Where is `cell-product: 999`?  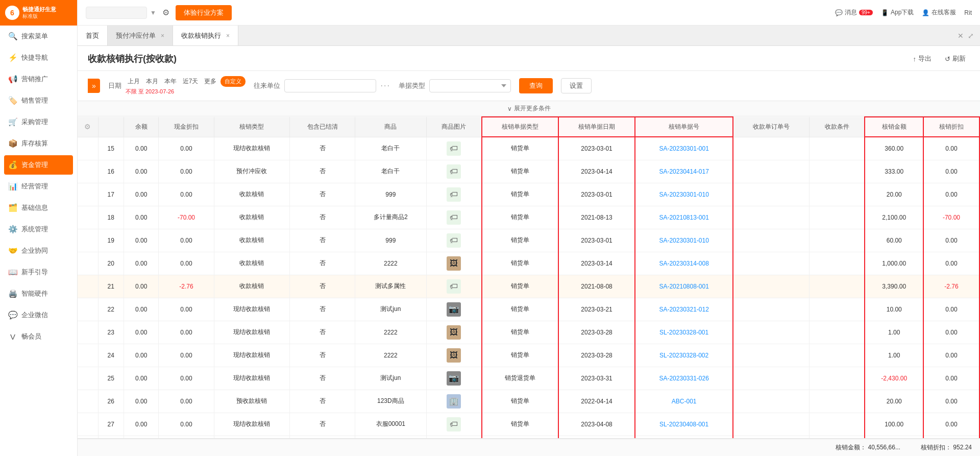 cell-product: 999 is located at coordinates (391, 240).